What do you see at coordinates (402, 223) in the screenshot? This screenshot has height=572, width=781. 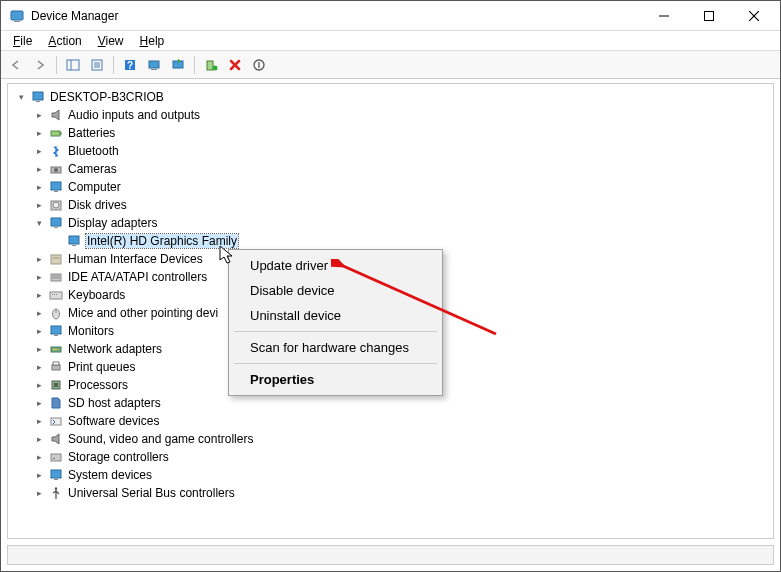 I see `tree-category: ▾ Display adapters` at bounding box center [402, 223].